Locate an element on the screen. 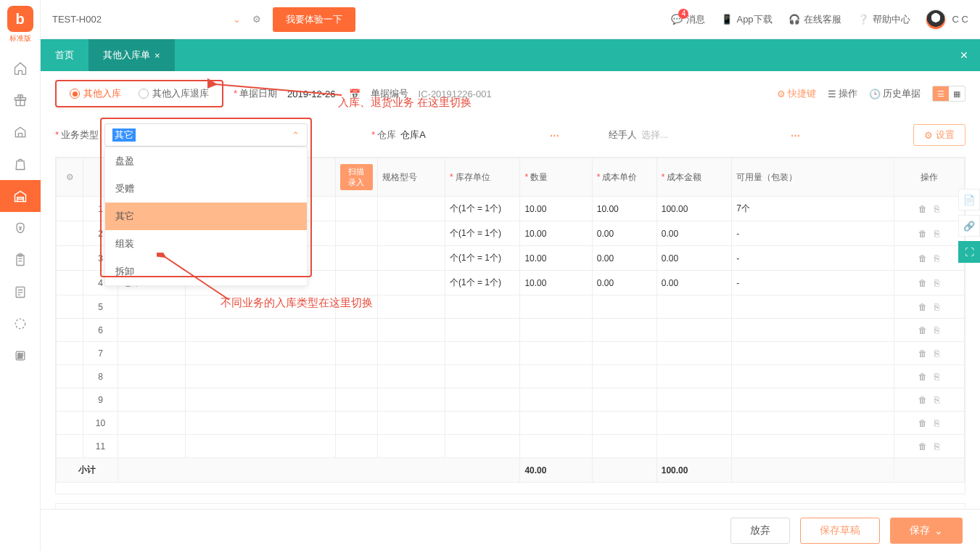 The width and height of the screenshot is (980, 551). tab-home: 首页 is located at coordinates (65, 55).